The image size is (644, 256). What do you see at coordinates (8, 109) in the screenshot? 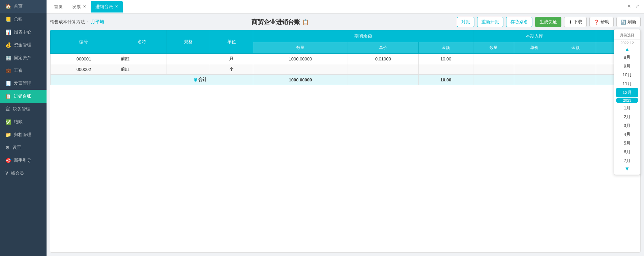
I see `tax-icon: 🏛` at bounding box center [8, 109].